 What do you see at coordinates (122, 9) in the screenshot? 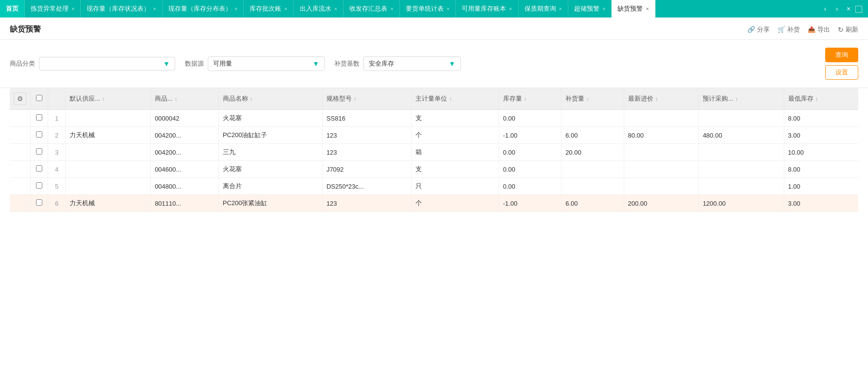
I see `tab-item-inventory-status: 现存量（库存状况表）×` at bounding box center [122, 9].